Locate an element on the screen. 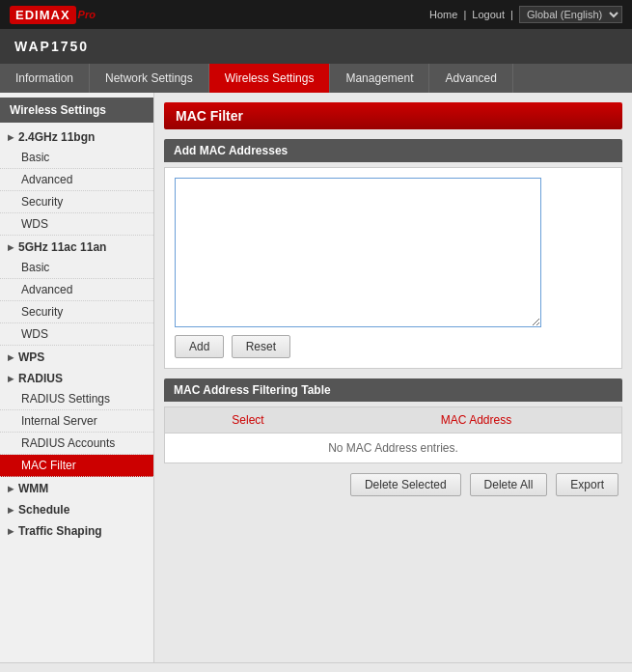  no-entries-row: No MAC Address entries. is located at coordinates (394, 448).